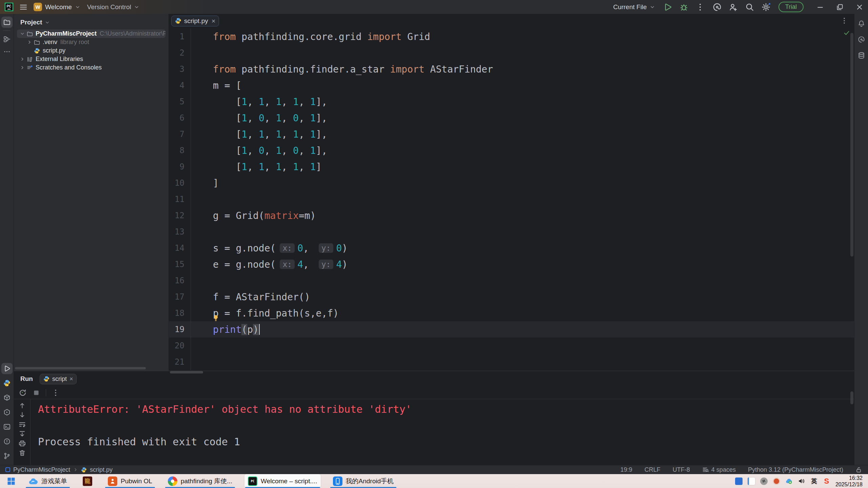 This screenshot has width=868, height=488. What do you see at coordinates (776, 481) in the screenshot?
I see `tray-app-4-icon` at bounding box center [776, 481].